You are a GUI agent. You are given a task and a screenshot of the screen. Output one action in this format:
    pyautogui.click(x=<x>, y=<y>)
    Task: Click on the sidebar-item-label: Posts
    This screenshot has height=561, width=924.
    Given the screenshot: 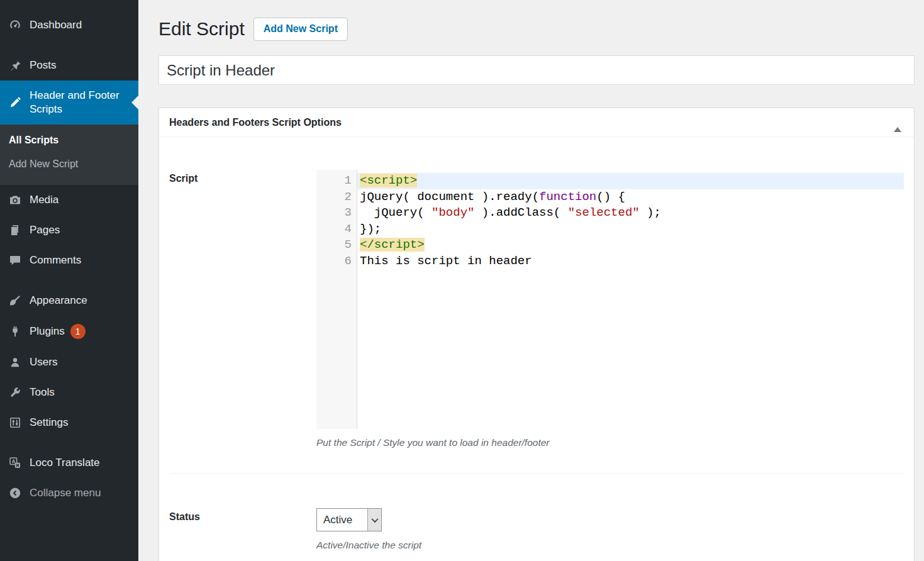 What is the action you would take?
    pyautogui.click(x=43, y=65)
    